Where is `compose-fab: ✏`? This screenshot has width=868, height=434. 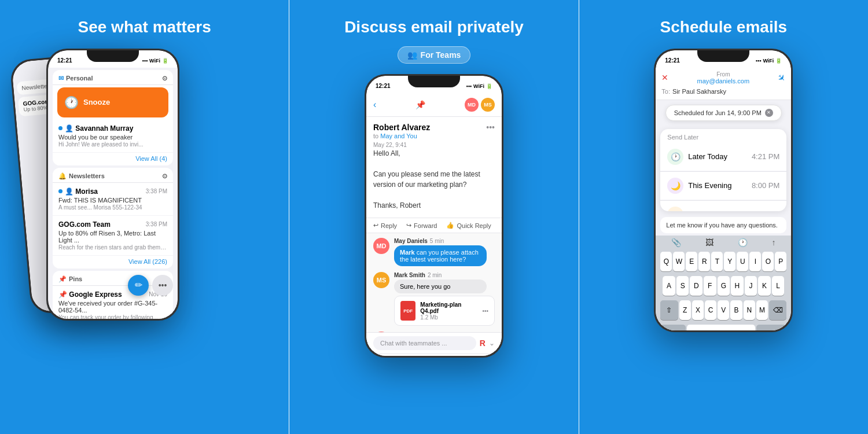
compose-fab: ✏ is located at coordinates (138, 285).